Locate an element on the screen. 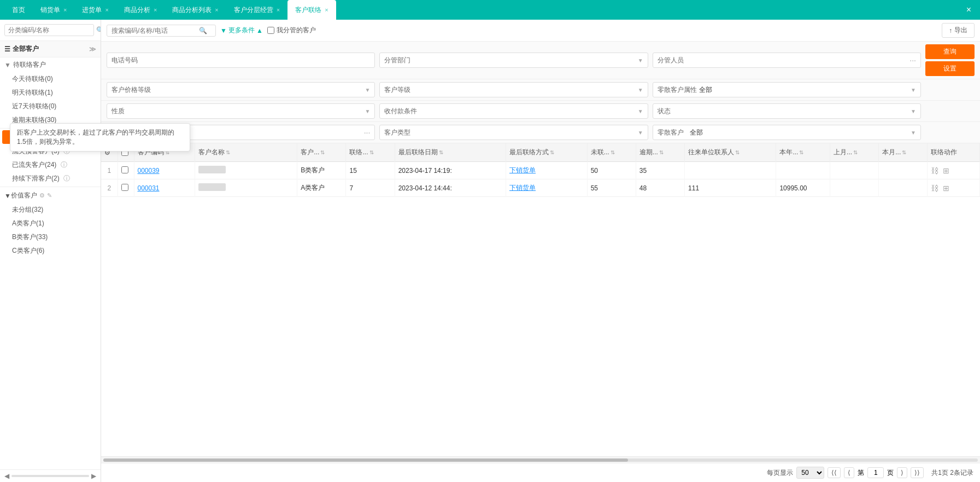 The image size is (980, 482). person-dots-icon: ··· is located at coordinates (913, 60).